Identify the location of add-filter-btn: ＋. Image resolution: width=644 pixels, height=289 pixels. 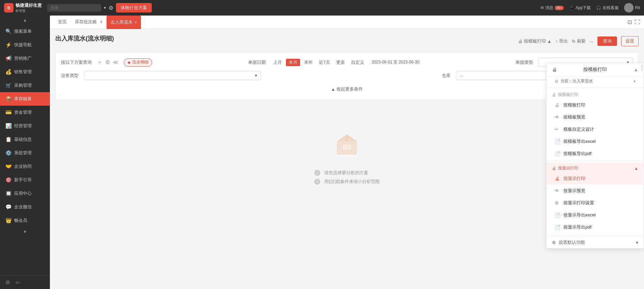
(100, 62).